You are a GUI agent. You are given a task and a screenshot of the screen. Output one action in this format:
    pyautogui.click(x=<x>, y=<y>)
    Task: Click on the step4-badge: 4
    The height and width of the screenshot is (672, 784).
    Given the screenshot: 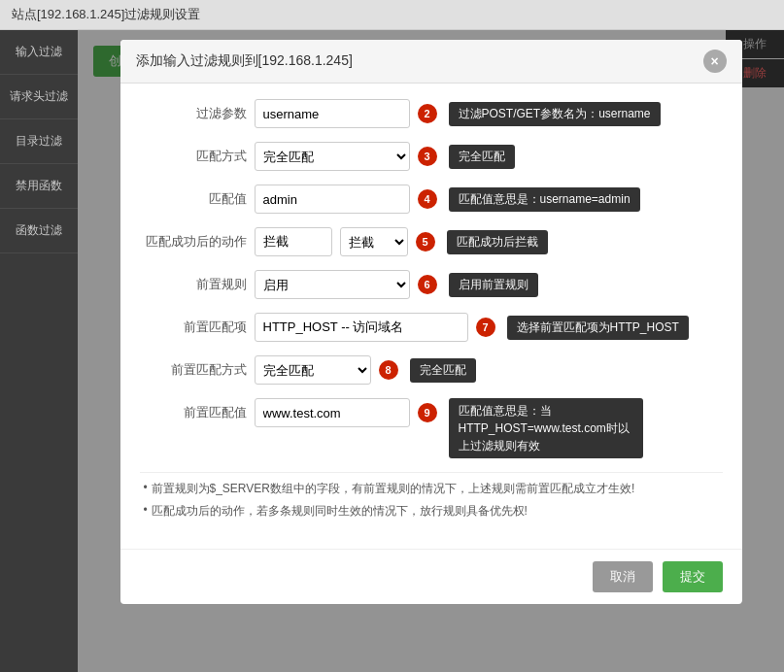 What is the action you would take?
    pyautogui.click(x=427, y=199)
    